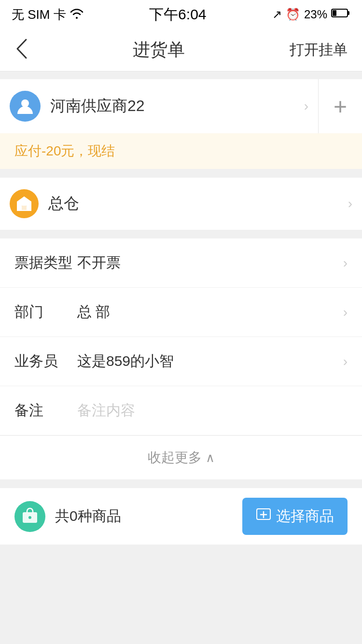 This screenshot has width=362, height=644. I want to click on collapse-button: 收起更多 ∧, so click(181, 458).